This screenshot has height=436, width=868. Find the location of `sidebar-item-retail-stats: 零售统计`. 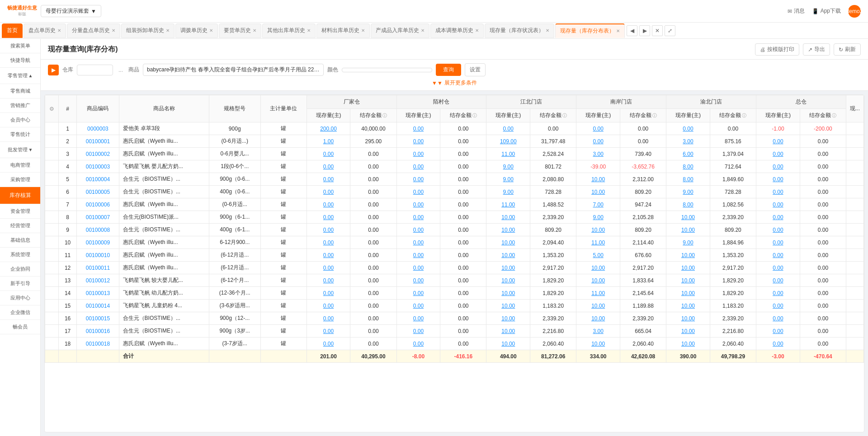

sidebar-item-retail-stats: 零售统计 is located at coordinates (20, 135).